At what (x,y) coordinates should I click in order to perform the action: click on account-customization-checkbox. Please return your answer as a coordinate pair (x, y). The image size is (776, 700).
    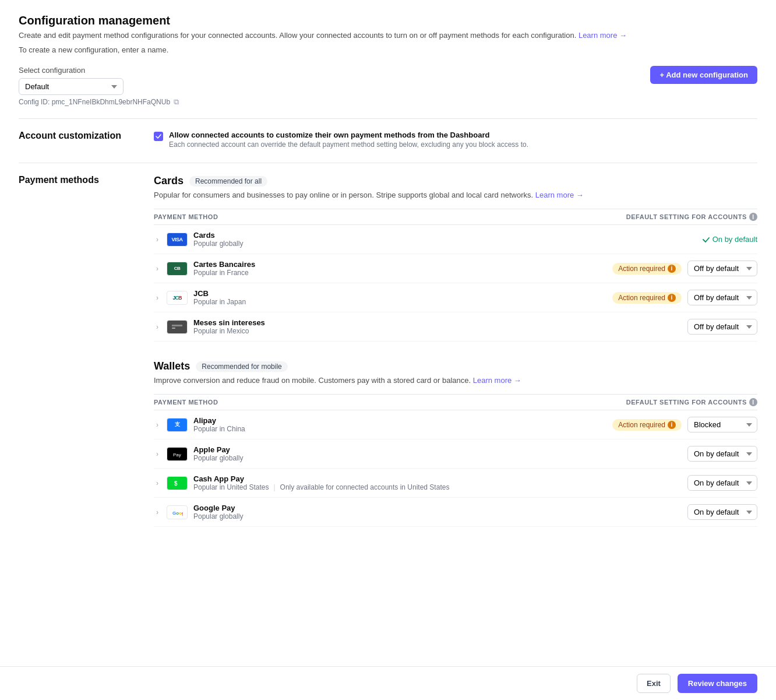
    Looking at the image, I should click on (158, 136).